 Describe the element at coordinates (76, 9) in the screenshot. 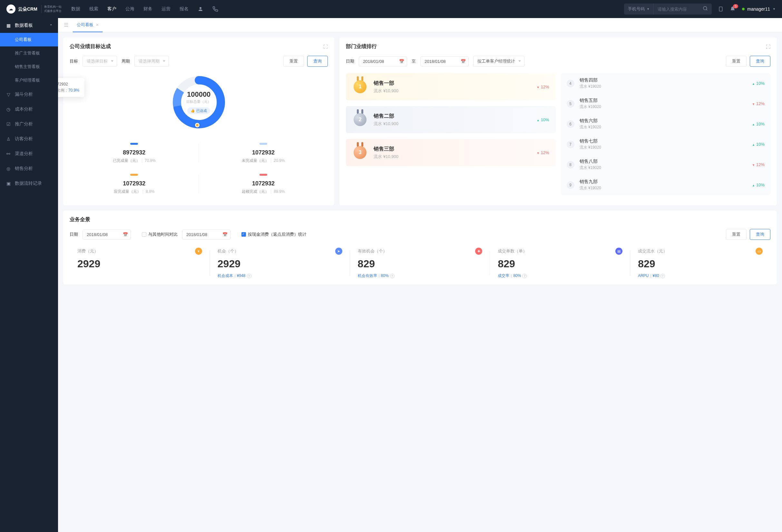

I see `topnav-data: 数据` at that location.